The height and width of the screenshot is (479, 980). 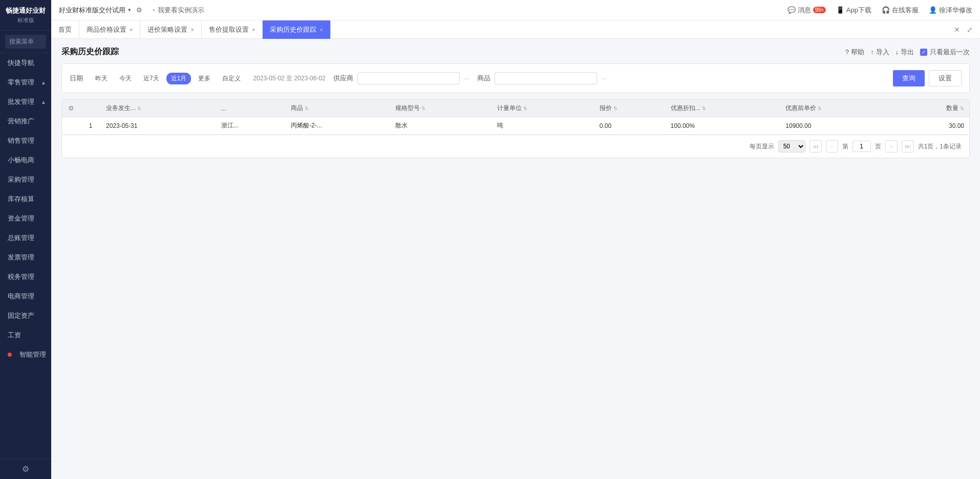 What do you see at coordinates (71, 108) in the screenshot?
I see `th-settings: ⚙` at bounding box center [71, 108].